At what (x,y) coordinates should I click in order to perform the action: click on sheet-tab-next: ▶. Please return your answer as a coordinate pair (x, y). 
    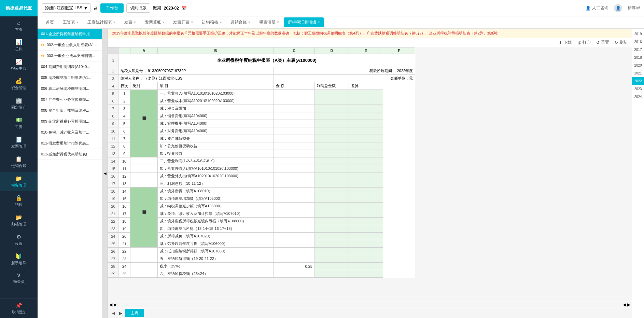
    Looking at the image, I should click on (121, 313).